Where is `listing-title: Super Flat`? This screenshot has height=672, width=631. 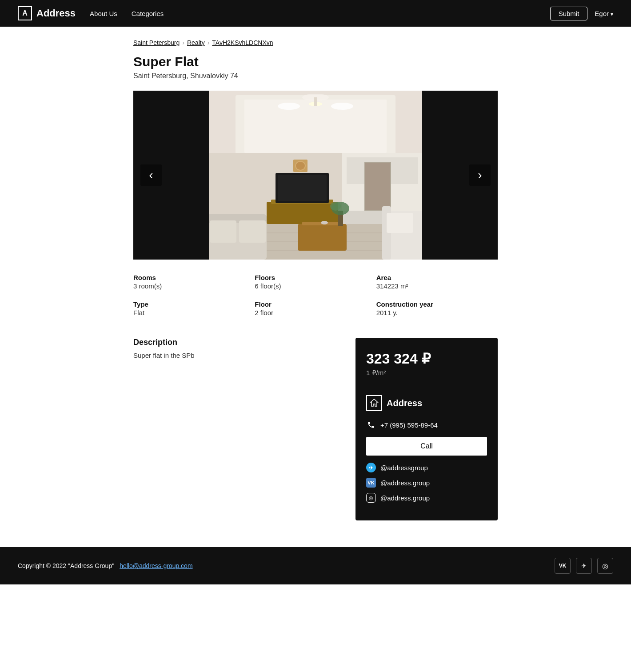 listing-title: Super Flat is located at coordinates (316, 62).